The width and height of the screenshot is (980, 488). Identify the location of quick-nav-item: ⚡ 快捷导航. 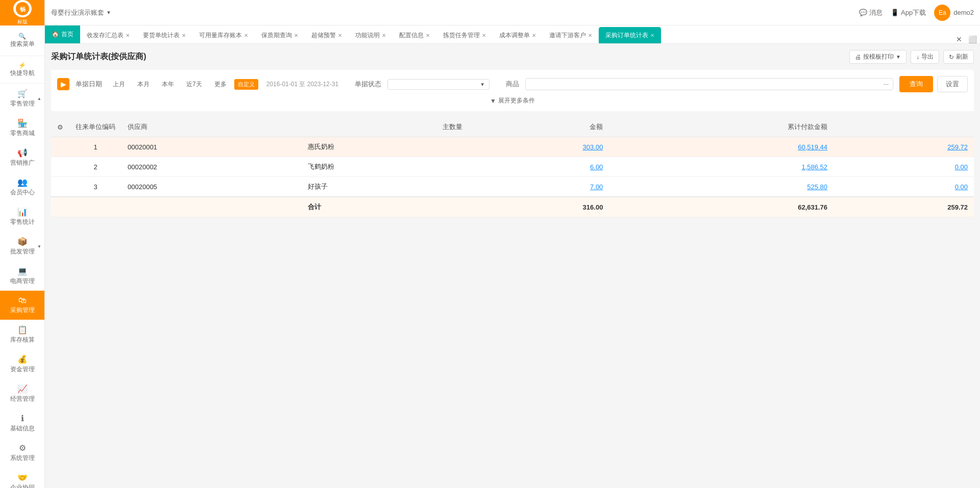
(22, 69).